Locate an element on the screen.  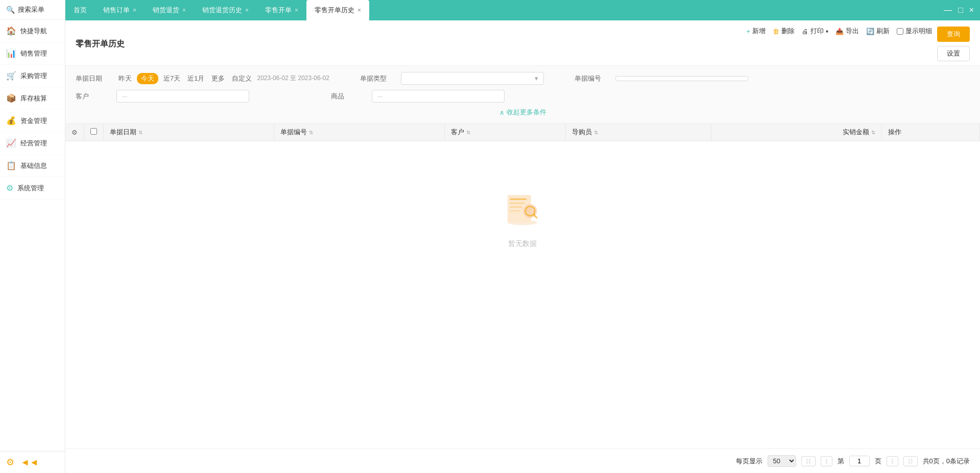
tab-bar-maximize: □ is located at coordinates (961, 10).